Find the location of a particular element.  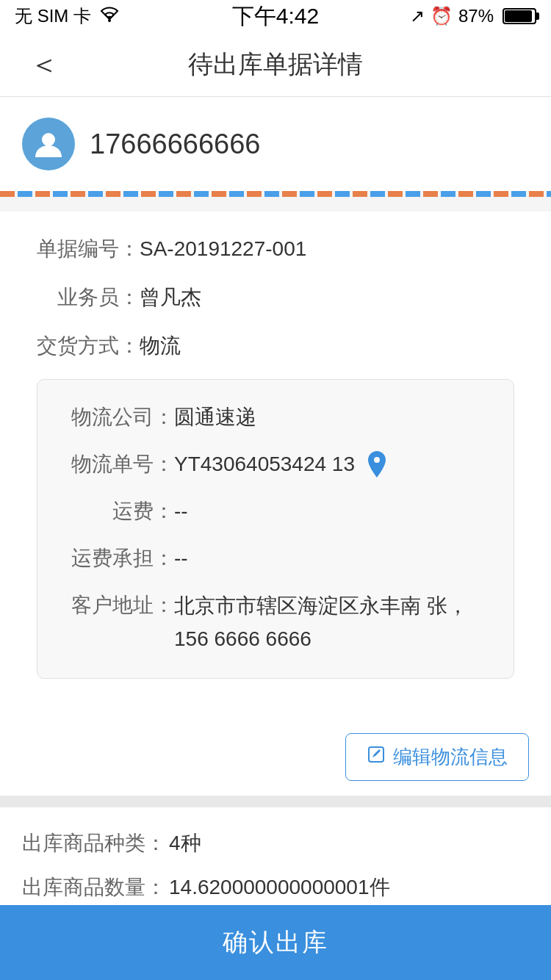

status-left: 无 SIM 卡 is located at coordinates (68, 16).